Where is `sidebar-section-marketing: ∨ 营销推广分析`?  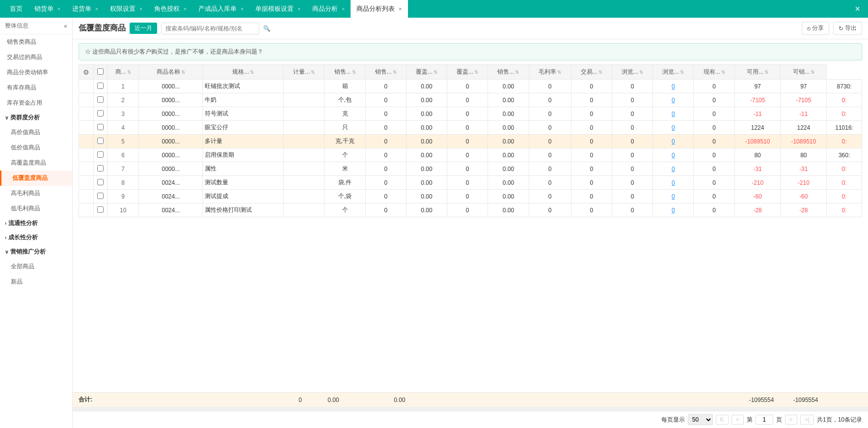
sidebar-section-marketing: ∨ 营销推广分析 is located at coordinates (36, 252).